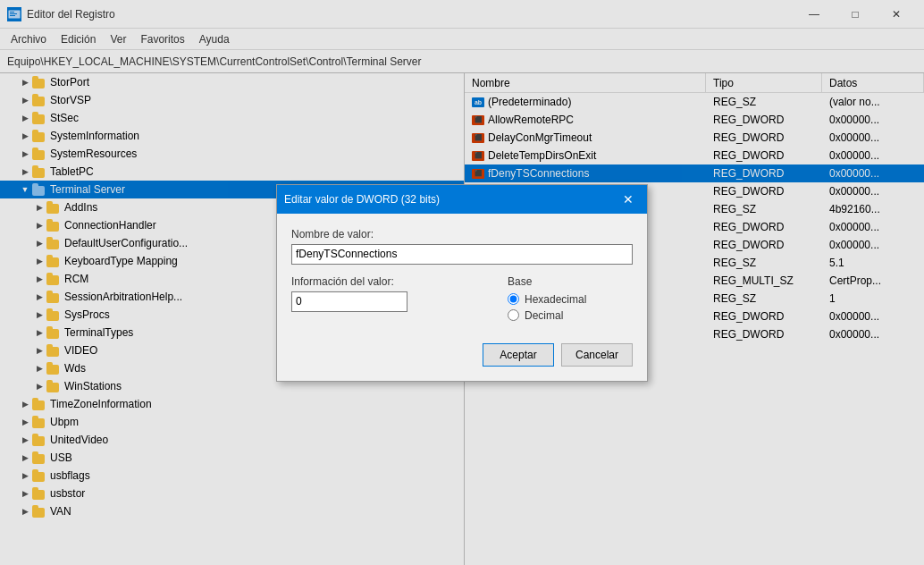 The height and width of the screenshot is (565, 924). What do you see at coordinates (462, 282) in the screenshot?
I see `dword-edit-dialog: Editar valor de DWORD (32 bits) ✕ Nombre…` at bounding box center [462, 282].